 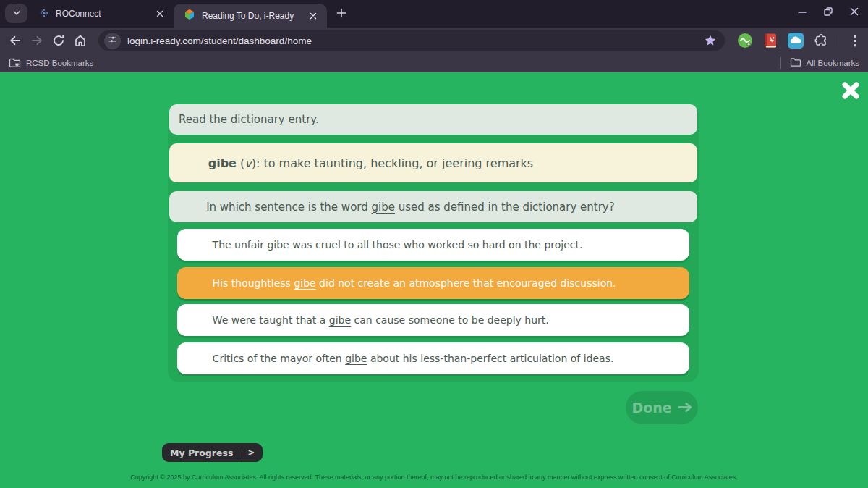 I want to click on minimize-button, so click(x=802, y=12).